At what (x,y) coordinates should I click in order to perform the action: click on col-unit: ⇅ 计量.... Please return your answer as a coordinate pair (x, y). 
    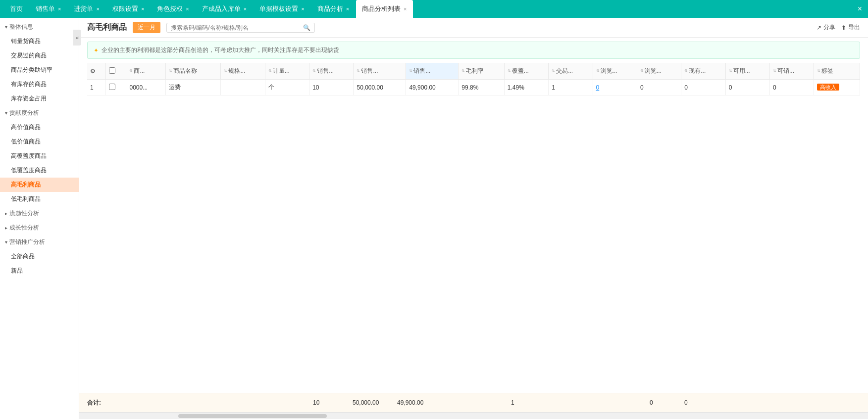
    Looking at the image, I should click on (287, 71).